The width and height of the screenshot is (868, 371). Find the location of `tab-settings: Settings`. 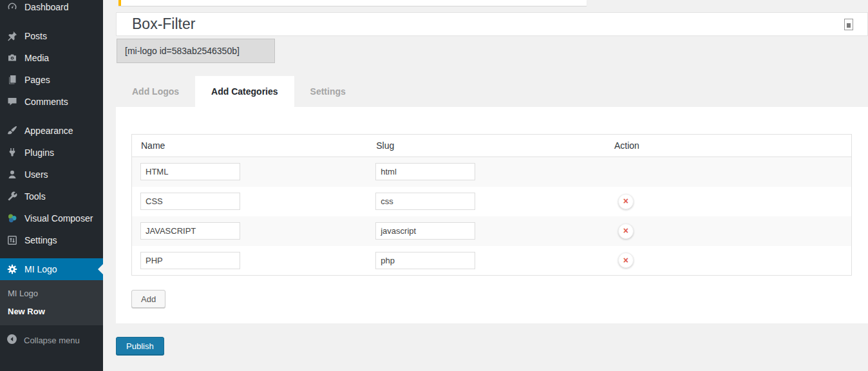

tab-settings: Settings is located at coordinates (328, 91).